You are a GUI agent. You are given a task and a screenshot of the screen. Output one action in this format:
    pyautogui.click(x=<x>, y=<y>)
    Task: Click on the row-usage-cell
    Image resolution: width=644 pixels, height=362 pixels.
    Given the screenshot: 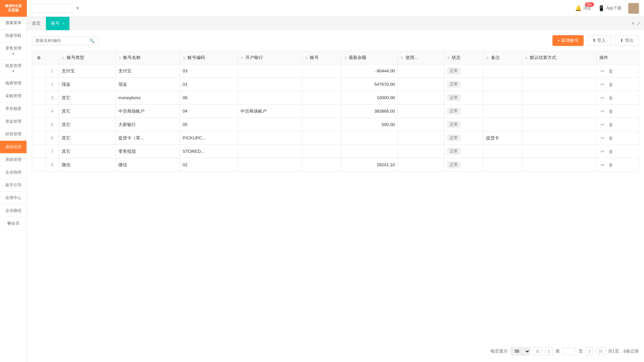 What is the action you would take?
    pyautogui.click(x=421, y=165)
    